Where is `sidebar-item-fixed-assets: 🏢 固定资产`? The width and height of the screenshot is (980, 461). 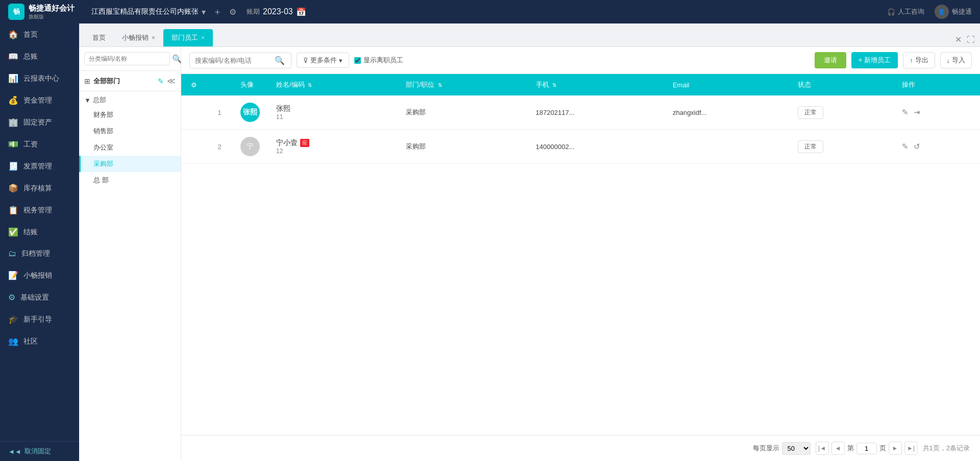
sidebar-item-fixed-assets: 🏢 固定资产 is located at coordinates (40, 123).